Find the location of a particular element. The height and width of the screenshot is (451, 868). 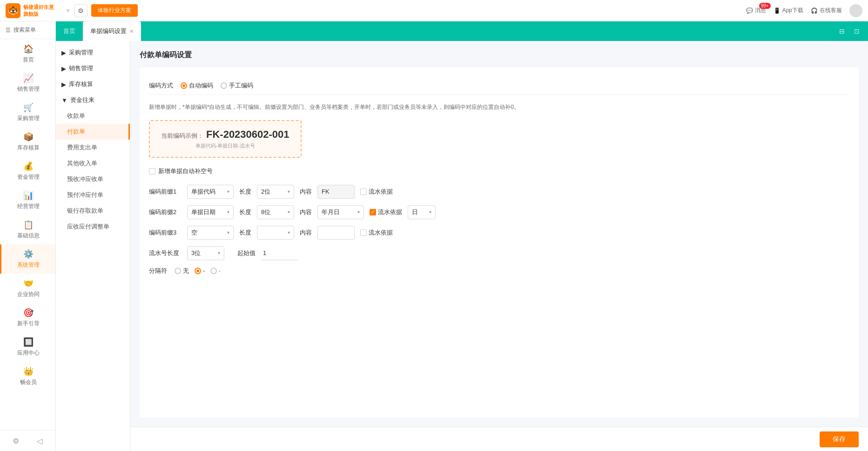

top-header: 🐯 畅捷通好生意 旗舰版 ▼ ⚙ 体验行业方案 💬 消息 99+ 📱 App下载… is located at coordinates (434, 11).